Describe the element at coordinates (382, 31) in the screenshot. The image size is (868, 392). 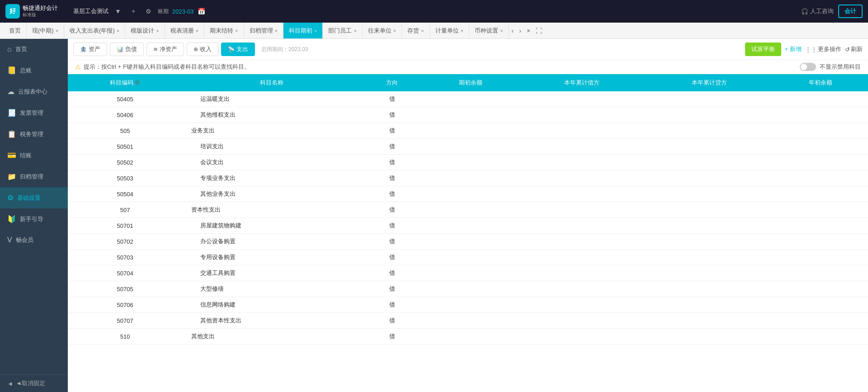
I see `tab-customer: 往来单位×` at that location.